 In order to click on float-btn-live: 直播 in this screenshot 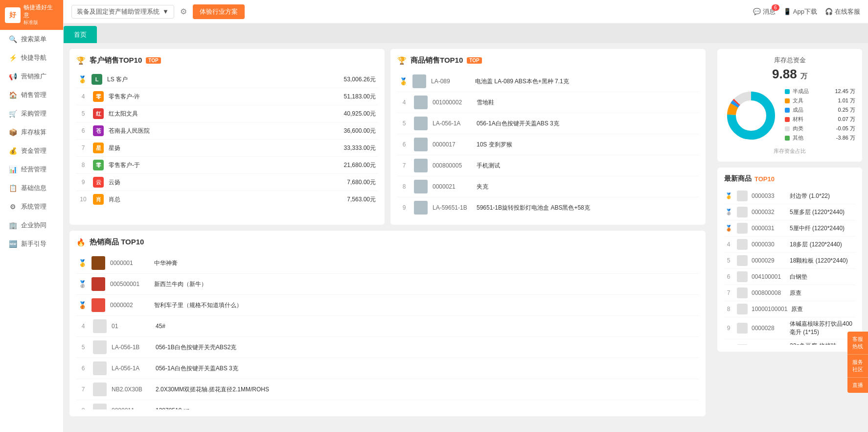, I will do `click(858, 385)`.